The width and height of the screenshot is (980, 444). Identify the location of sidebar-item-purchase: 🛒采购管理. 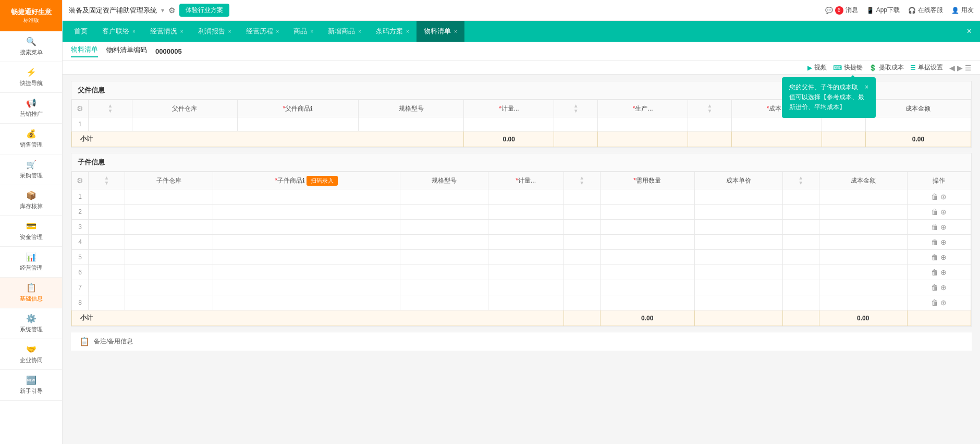
(31, 170).